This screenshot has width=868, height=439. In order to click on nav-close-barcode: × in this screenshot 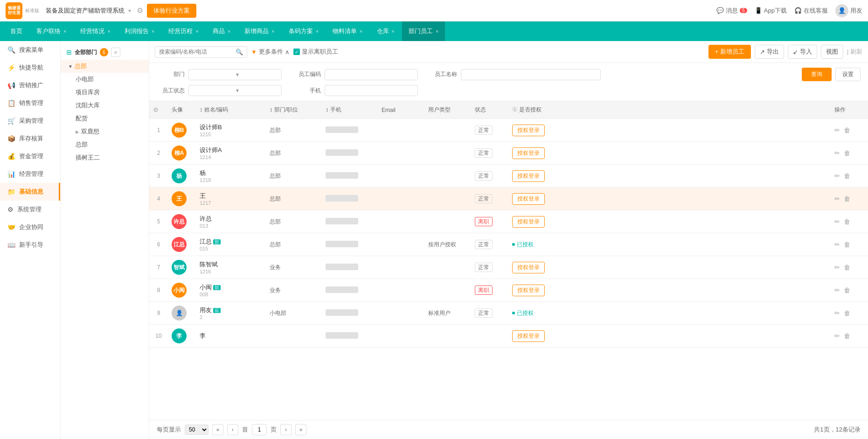, I will do `click(317, 31)`.